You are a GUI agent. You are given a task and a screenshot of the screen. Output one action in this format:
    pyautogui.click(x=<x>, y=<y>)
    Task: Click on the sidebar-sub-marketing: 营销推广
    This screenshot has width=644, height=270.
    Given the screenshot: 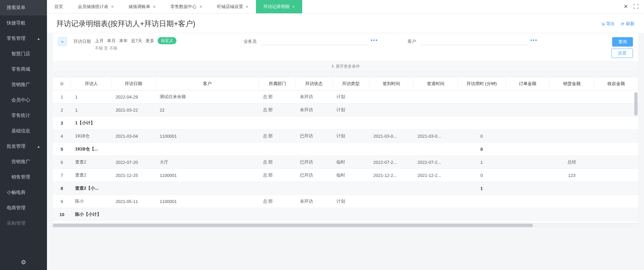 What is the action you would take?
    pyautogui.click(x=23, y=85)
    